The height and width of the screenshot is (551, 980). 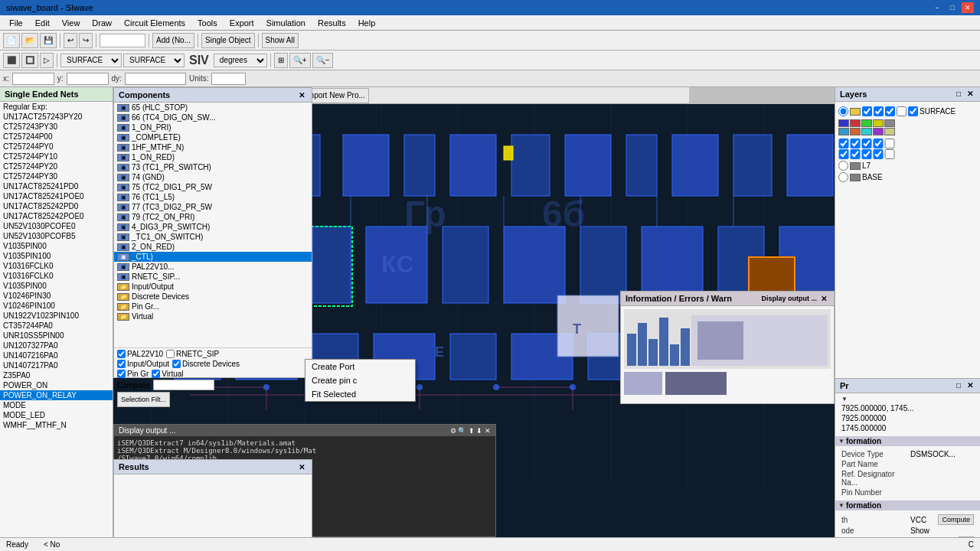 I want to click on net-item: WMHF__MTHF_N, so click(x=57, y=425).